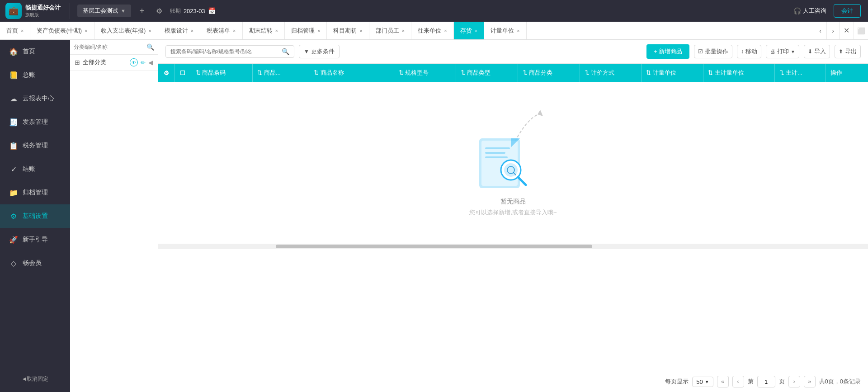  I want to click on tab-close-btn-6: ×, so click(319, 31).